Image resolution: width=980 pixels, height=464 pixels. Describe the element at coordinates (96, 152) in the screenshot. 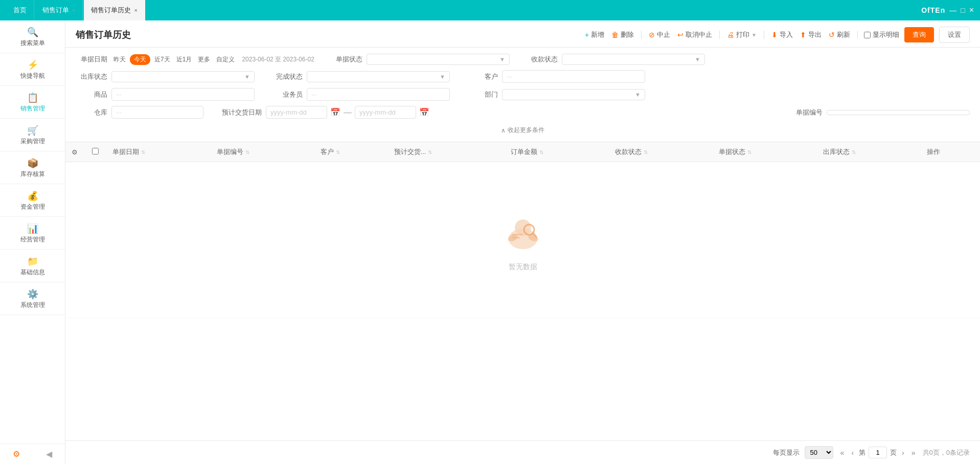

I see `th-checkbox` at that location.